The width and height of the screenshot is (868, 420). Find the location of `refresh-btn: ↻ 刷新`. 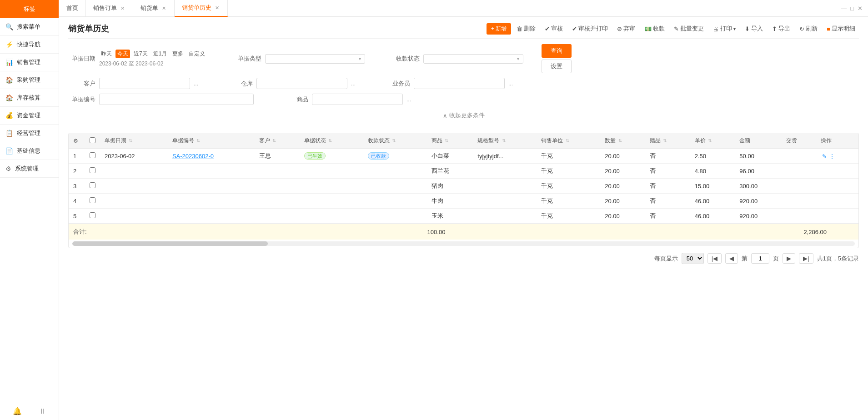

refresh-btn: ↻ 刷新 is located at coordinates (808, 29).